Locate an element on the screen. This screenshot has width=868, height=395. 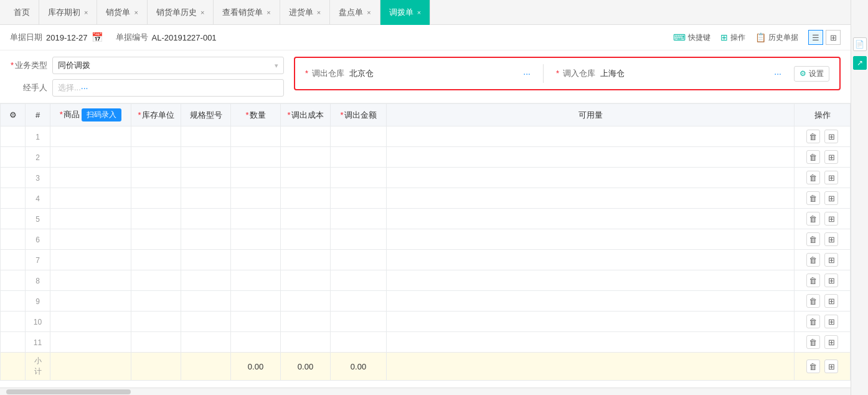
delete-row-button-8: 🗑 is located at coordinates (813, 301).